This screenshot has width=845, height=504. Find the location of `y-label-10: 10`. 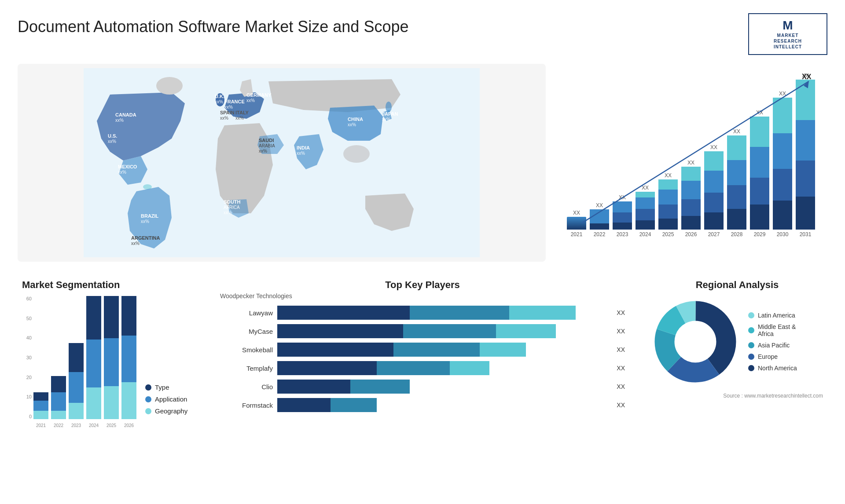

y-label-10: 10 is located at coordinates (27, 397).